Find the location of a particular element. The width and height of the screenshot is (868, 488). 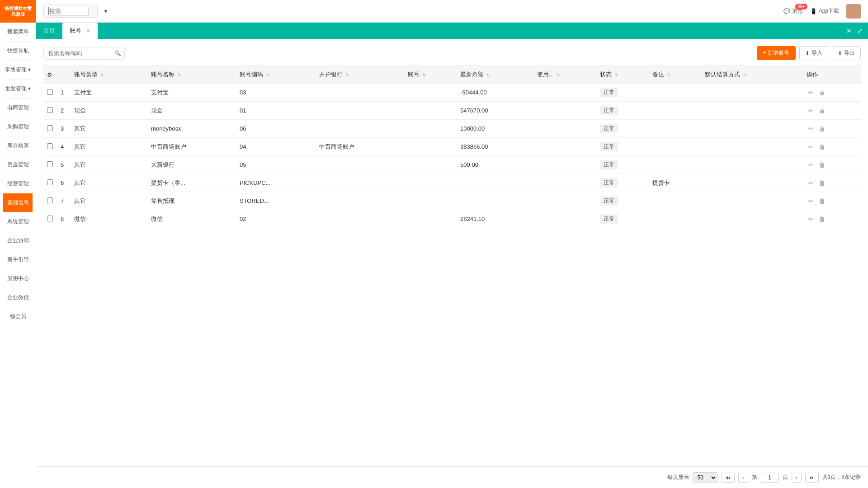

sidebar-item-purchase: 采购管理 is located at coordinates (18, 127).